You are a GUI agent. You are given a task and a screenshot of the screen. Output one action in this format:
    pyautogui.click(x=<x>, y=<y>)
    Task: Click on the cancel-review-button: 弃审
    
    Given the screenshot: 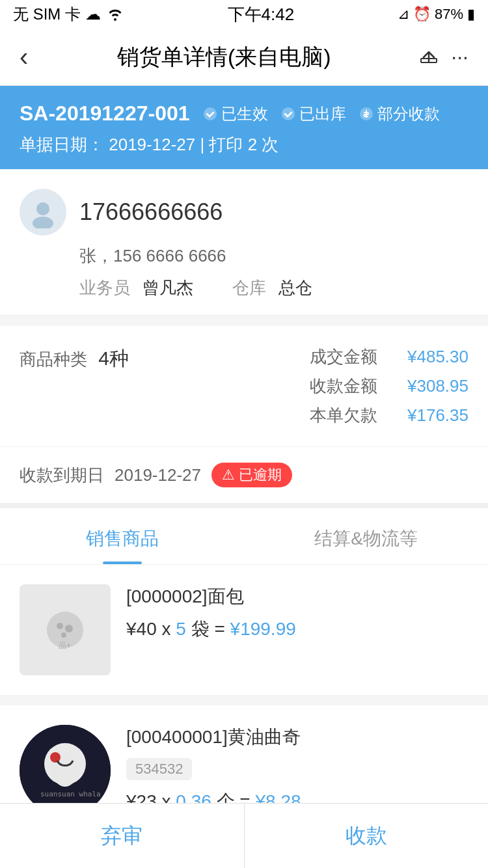 What is the action you would take?
    pyautogui.click(x=122, y=835)
    